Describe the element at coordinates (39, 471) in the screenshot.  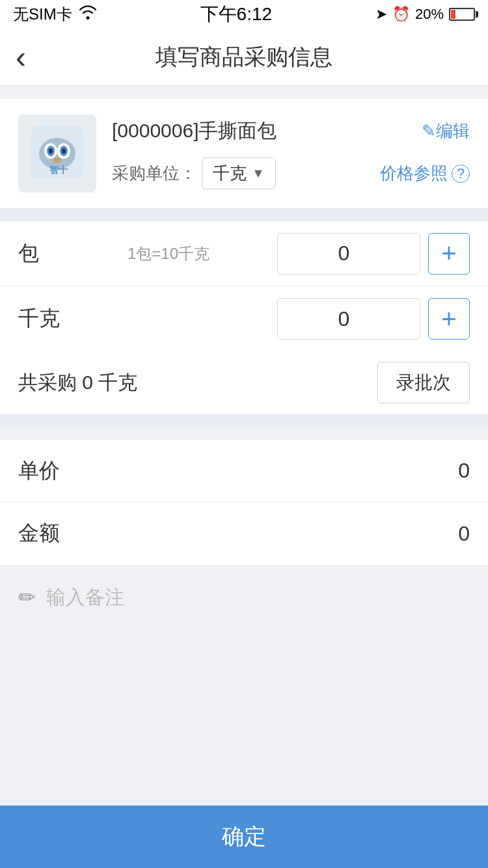
I see `unit-price-label: 单价` at that location.